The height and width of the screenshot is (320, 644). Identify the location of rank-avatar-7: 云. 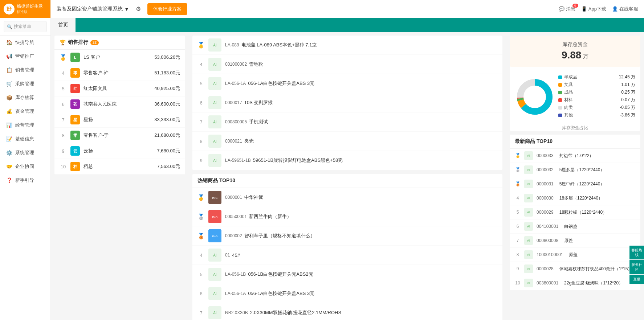
(75, 151).